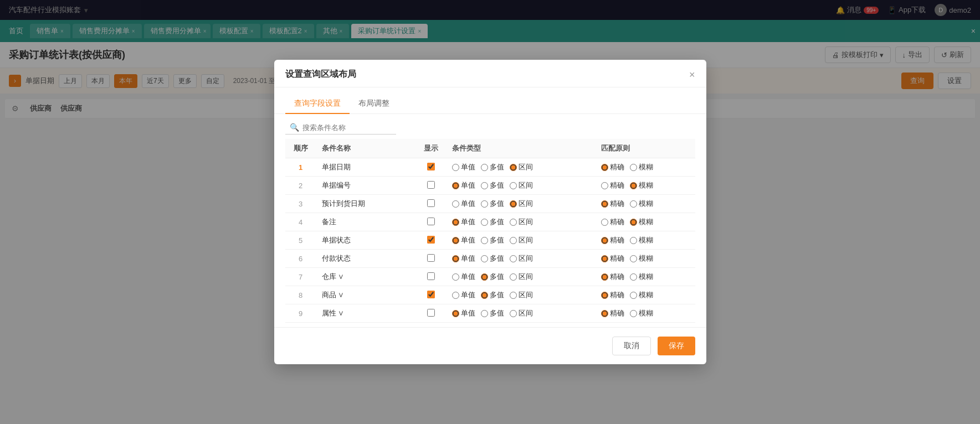  Describe the element at coordinates (490, 74) in the screenshot. I see `modal-header: 设置查询区域布局 ×` at that location.